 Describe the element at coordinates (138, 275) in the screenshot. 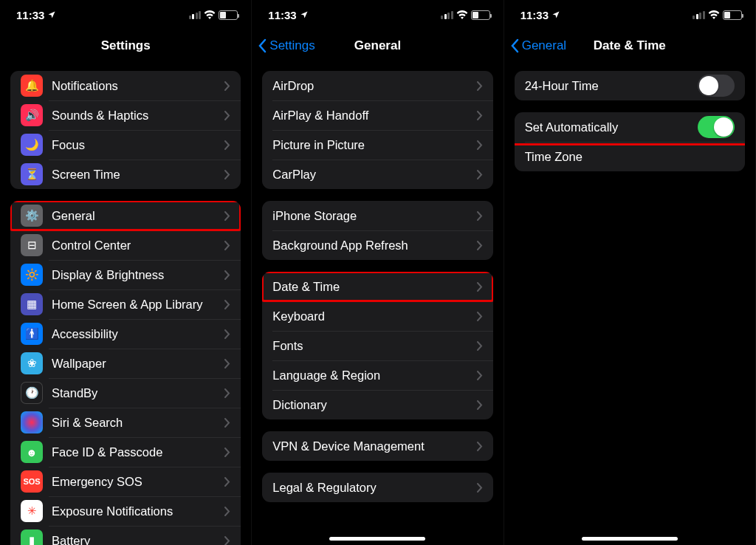

I see `row-label: Display & Brightness` at that location.